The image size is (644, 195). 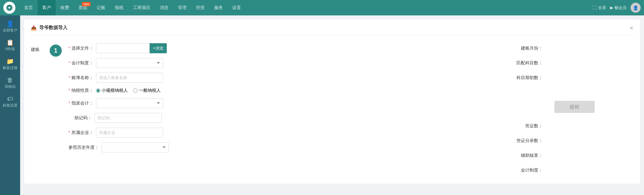 What do you see at coordinates (322, 8) in the screenshot?
I see `top-nav: 首页 客户 收费 票据 new 记账 报税 工商项目 消息 管理 经营 服务 设…` at bounding box center [322, 8].